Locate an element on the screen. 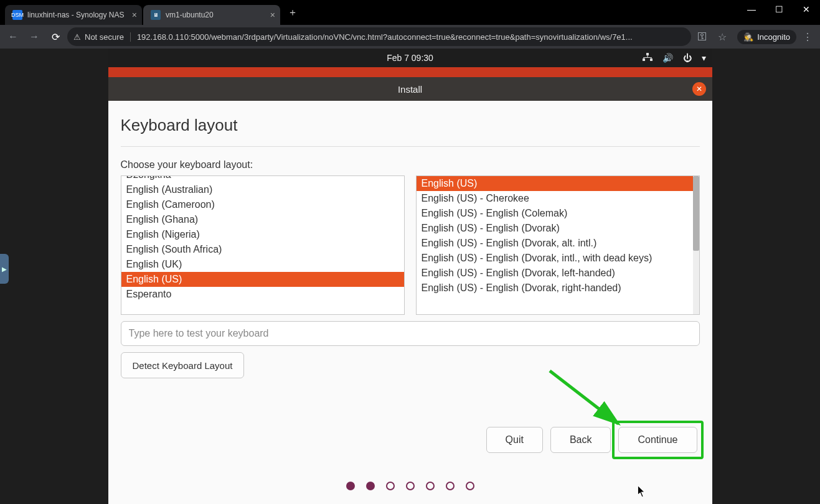  system-tray: 🔊 ⏻ ▾ is located at coordinates (674, 58).